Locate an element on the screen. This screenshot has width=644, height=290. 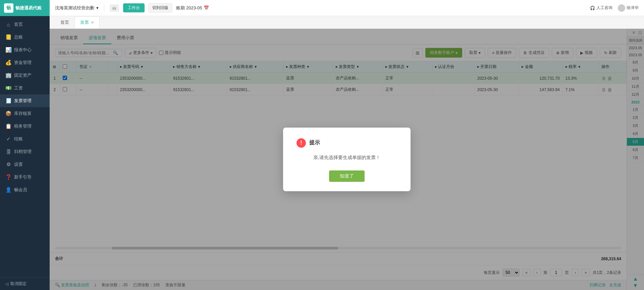
switch-version-button: 切到旧版 is located at coordinates (160, 8).